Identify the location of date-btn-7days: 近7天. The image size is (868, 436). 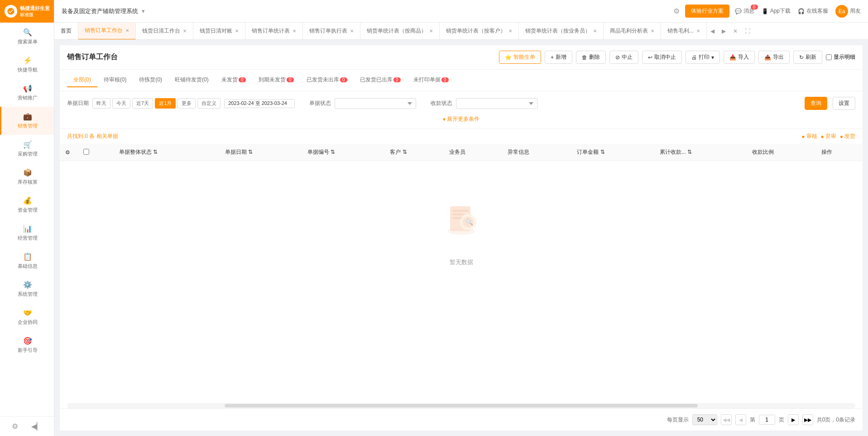
(143, 103).